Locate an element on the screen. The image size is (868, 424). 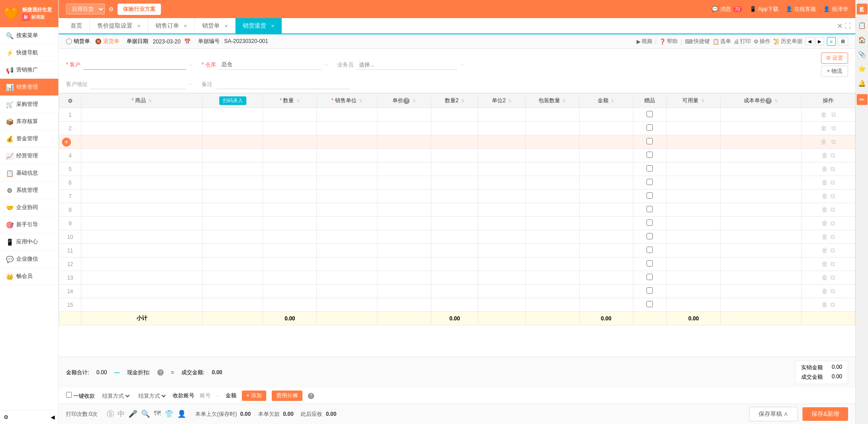
account-dots: ··· is located at coordinates (218, 395).